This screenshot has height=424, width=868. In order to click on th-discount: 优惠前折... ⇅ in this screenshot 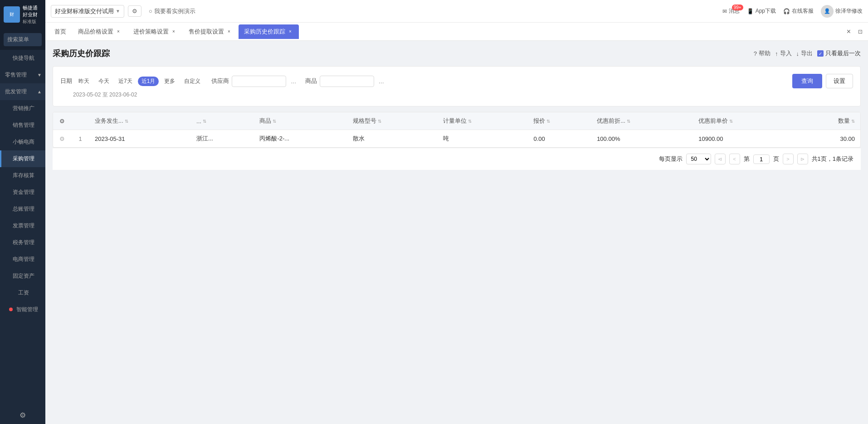, I will do `click(642, 121)`.